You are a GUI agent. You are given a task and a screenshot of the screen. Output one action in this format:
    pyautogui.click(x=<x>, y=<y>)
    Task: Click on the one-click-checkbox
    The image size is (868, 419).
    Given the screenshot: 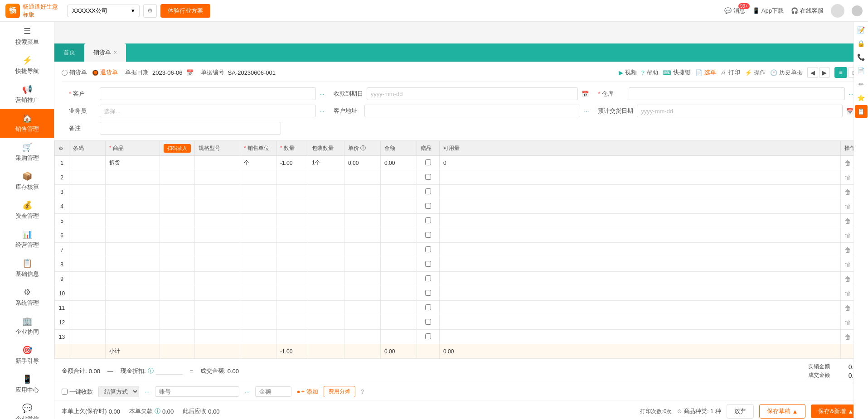 What is the action you would take?
    pyautogui.click(x=64, y=391)
    